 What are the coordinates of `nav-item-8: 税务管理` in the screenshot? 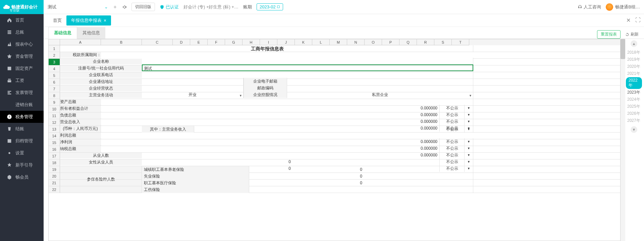 It's located at (22, 117).